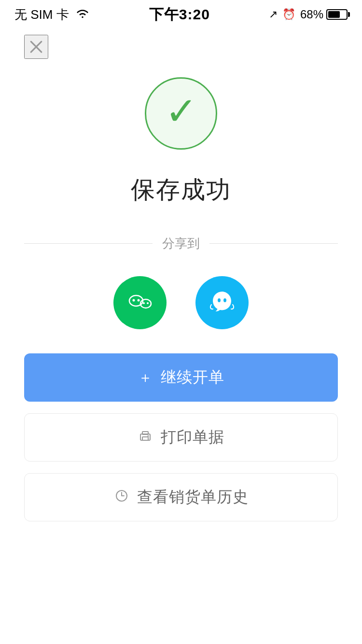 The image size is (362, 644). What do you see at coordinates (273, 14) in the screenshot?
I see `location-icon: ↗` at bounding box center [273, 14].